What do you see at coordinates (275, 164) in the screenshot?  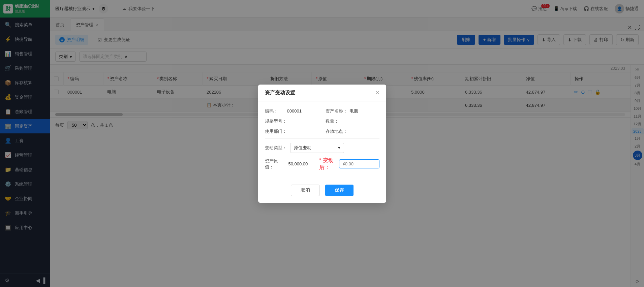 I see `modal-original-value-label: 资产原值：` at bounding box center [275, 164].